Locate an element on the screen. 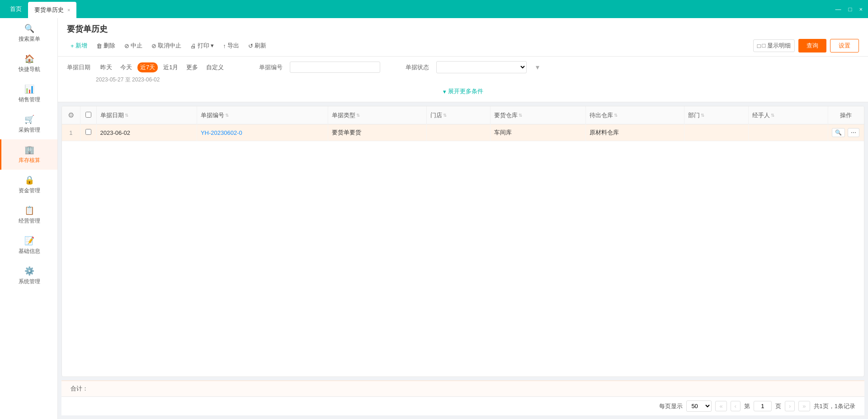 This screenshot has height=419, width=868. sidebar-item-quick-nav: 🏠 快捷导航 is located at coordinates (29, 63).